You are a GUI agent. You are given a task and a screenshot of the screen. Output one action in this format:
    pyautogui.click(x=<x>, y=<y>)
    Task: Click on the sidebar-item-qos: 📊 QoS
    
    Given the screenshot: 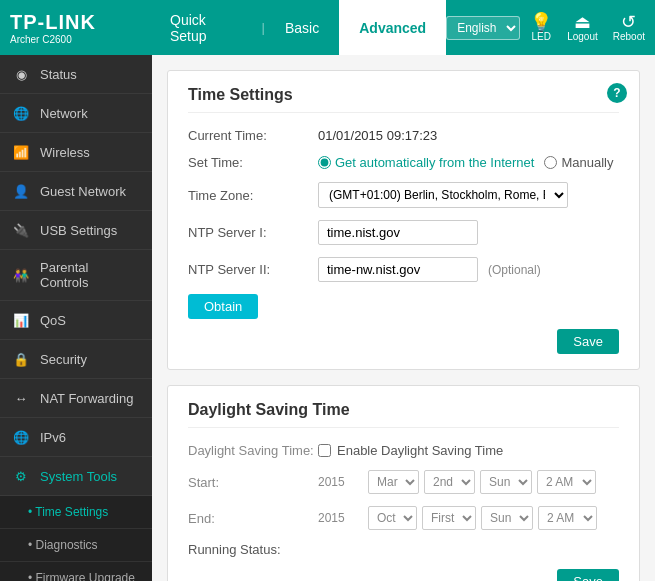 What is the action you would take?
    pyautogui.click(x=76, y=320)
    